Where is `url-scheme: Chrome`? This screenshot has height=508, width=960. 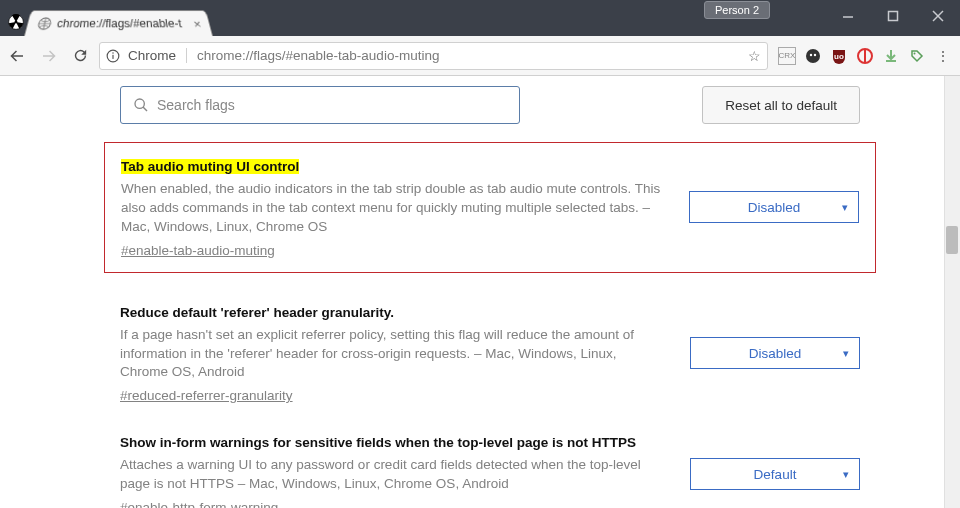
url-scheme: Chrome is located at coordinates (158, 56).